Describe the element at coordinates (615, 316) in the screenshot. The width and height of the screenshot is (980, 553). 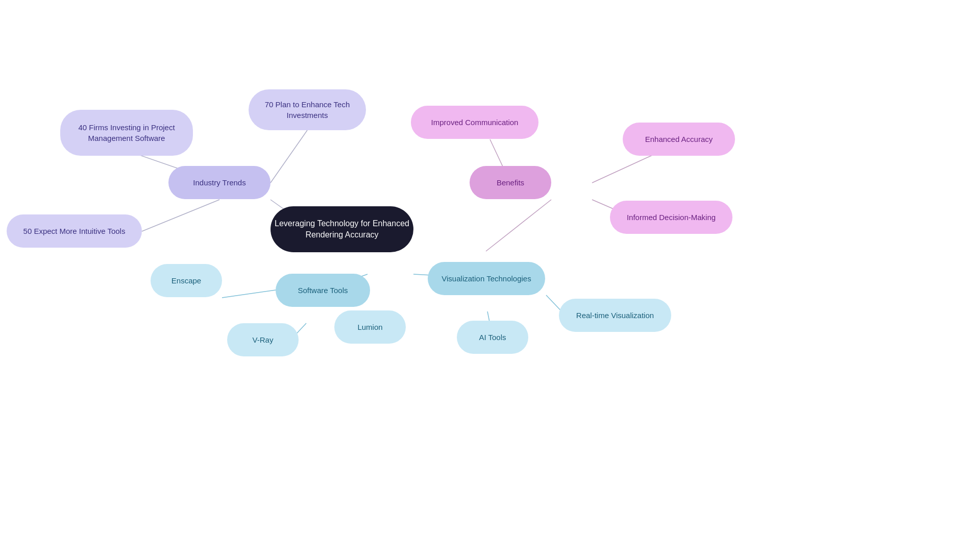
I see `realtime-viz-node: Real-time Visualization` at that location.